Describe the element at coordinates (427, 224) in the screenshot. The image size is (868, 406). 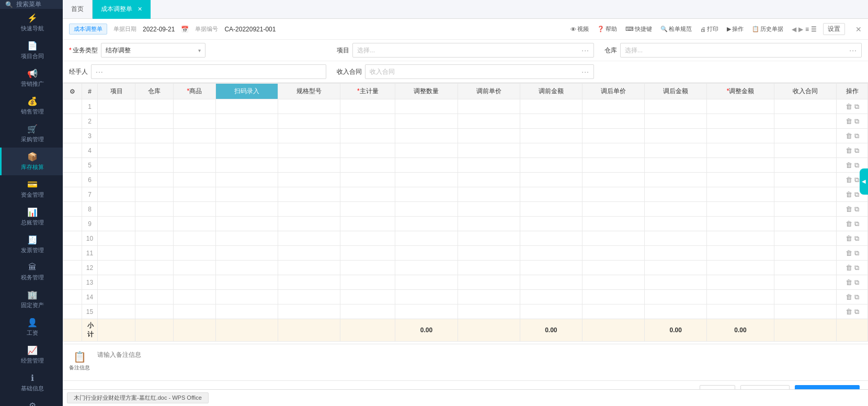
I see `cell-row9-adj_qty` at that location.